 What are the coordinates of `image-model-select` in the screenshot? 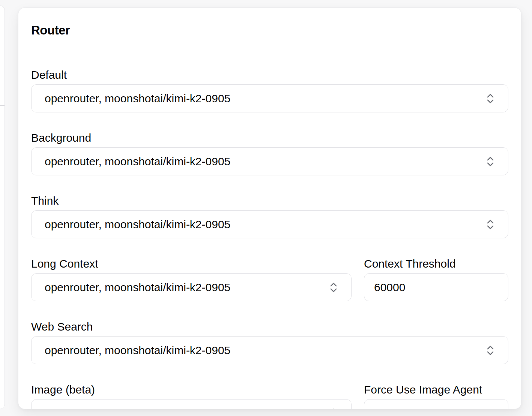 It's located at (191, 404).